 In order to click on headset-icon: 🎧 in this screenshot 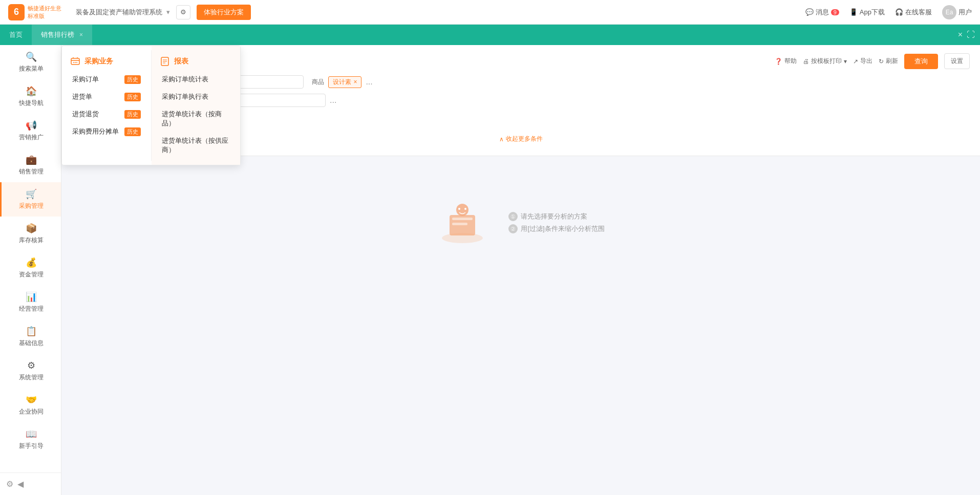, I will do `click(899, 12)`.